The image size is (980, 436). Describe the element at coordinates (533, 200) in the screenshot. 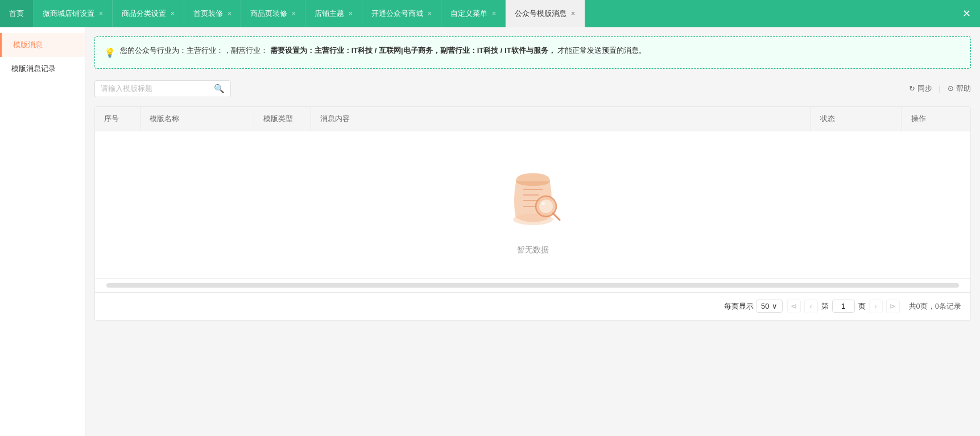

I see `empty-illustration` at that location.